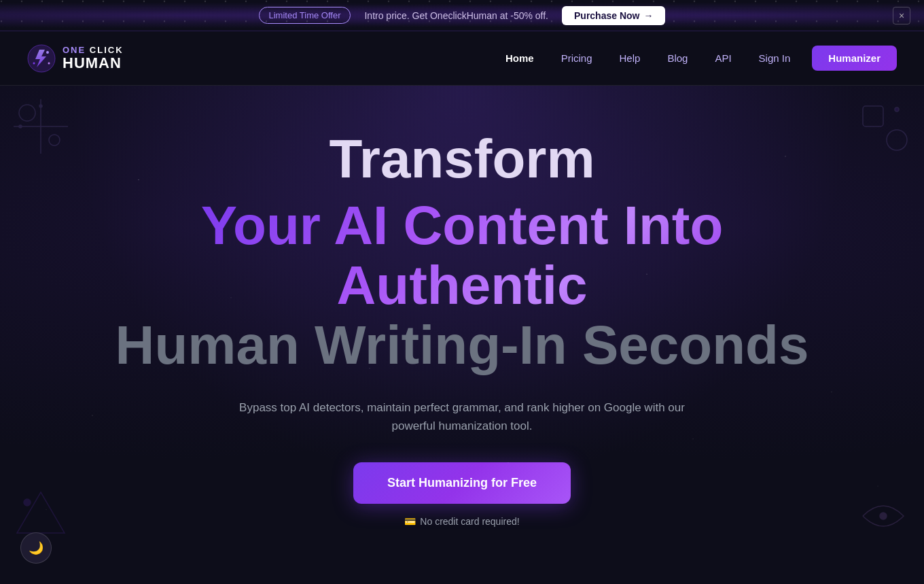 This screenshot has height=584, width=924. Describe the element at coordinates (462, 58) in the screenshot. I see `header: ONE CLICK HUMAN Home Pricing Help Blog A…` at that location.